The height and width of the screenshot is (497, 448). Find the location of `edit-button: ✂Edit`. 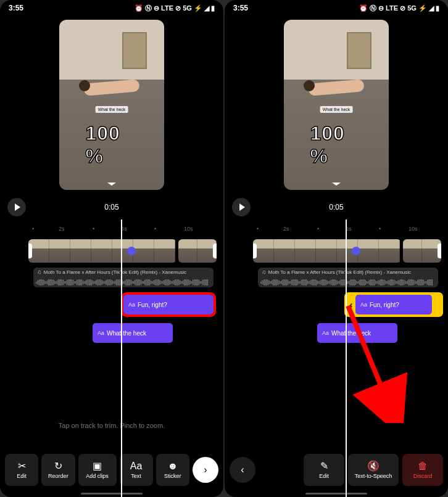

edit-button: ✂Edit is located at coordinates (22, 470).